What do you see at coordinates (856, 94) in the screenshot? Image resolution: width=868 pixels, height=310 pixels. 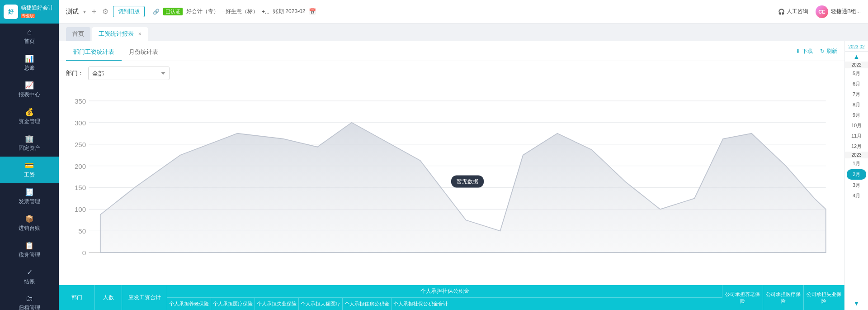 I see `date-month-7月: 7月` at bounding box center [856, 94].